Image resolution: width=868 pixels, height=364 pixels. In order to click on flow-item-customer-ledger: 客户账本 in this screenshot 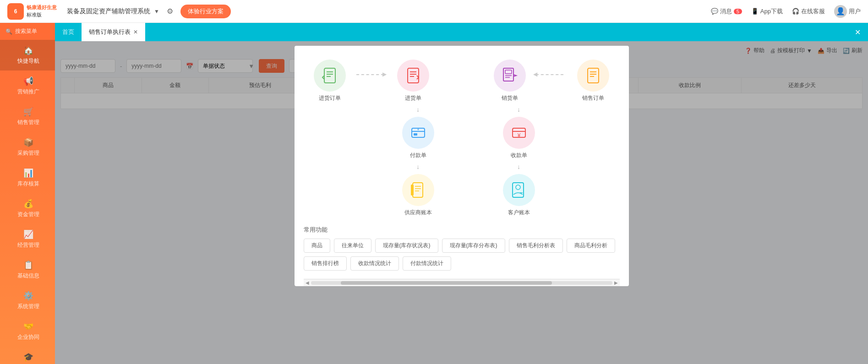, I will do `click(519, 195)`.